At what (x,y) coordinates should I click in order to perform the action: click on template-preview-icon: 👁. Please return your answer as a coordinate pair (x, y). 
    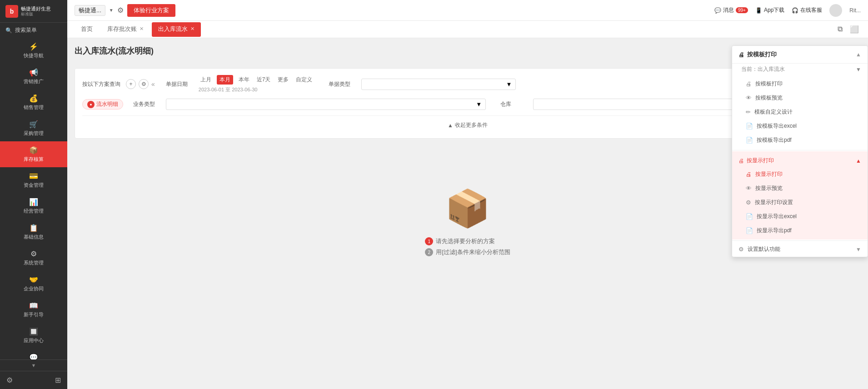
    Looking at the image, I should click on (749, 98).